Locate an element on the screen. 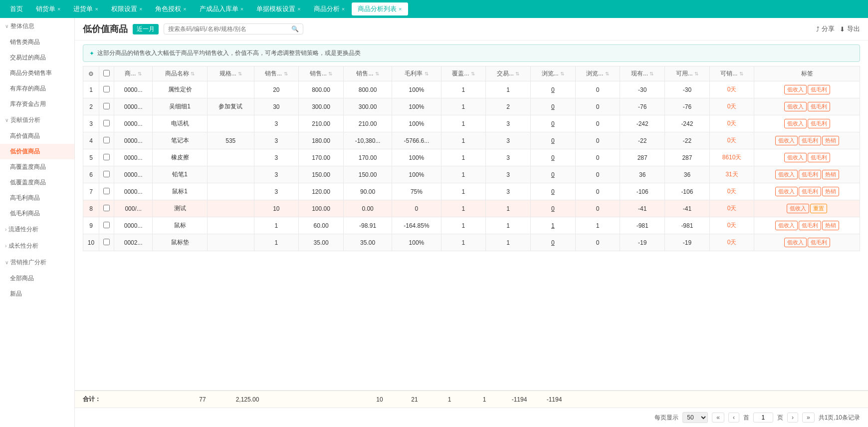 The image size is (868, 427). nav-product-analysis: 商品分析 × is located at coordinates (329, 9).